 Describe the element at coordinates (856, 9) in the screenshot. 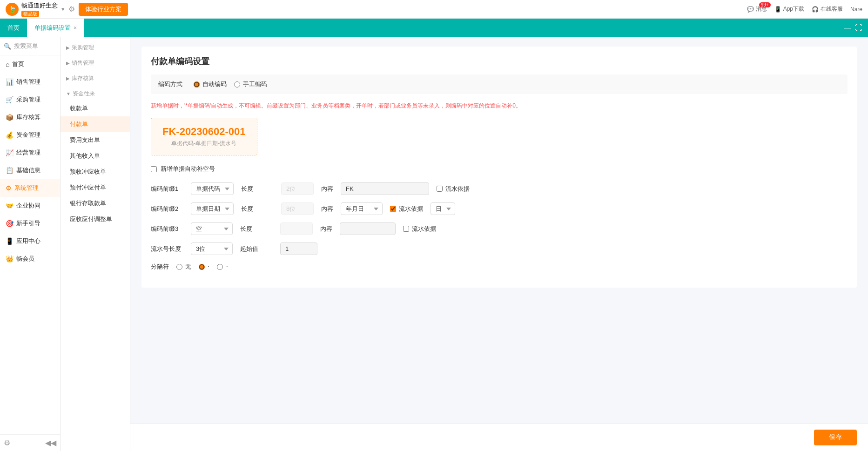

I see `user-name: Nare` at that location.